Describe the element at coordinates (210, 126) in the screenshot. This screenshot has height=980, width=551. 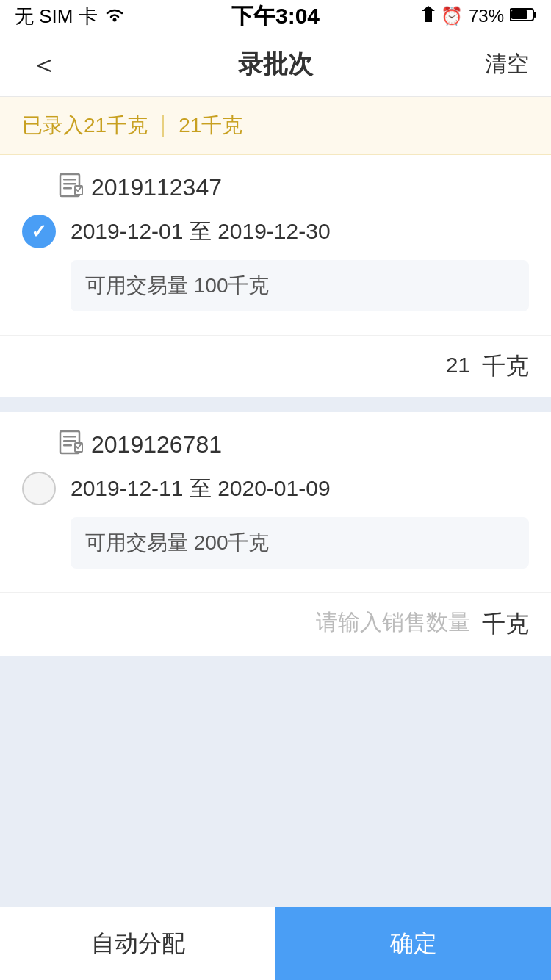
I see `total-amount: 21千克` at that location.